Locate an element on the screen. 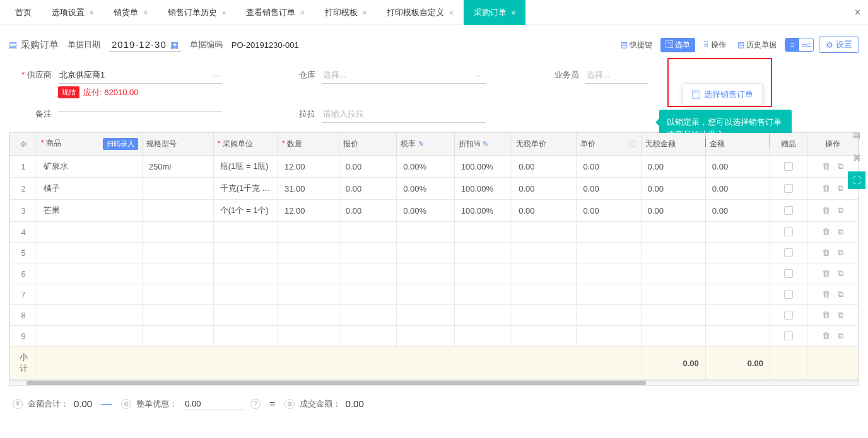 Image resolution: width=868 pixels, height=438 pixels. col-gift: 赠品 is located at coordinates (789, 144).